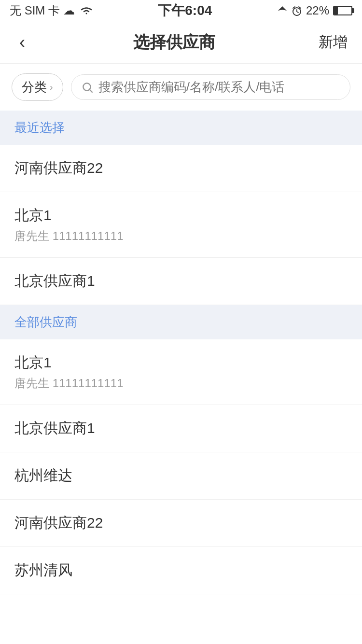  I want to click on category-button: 分类 ›, so click(38, 87).